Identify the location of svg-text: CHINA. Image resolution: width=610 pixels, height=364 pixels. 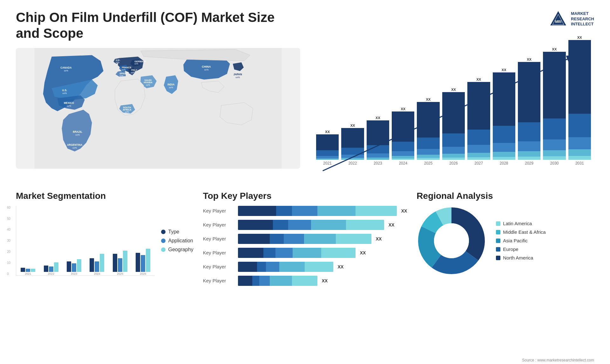
(207, 66).